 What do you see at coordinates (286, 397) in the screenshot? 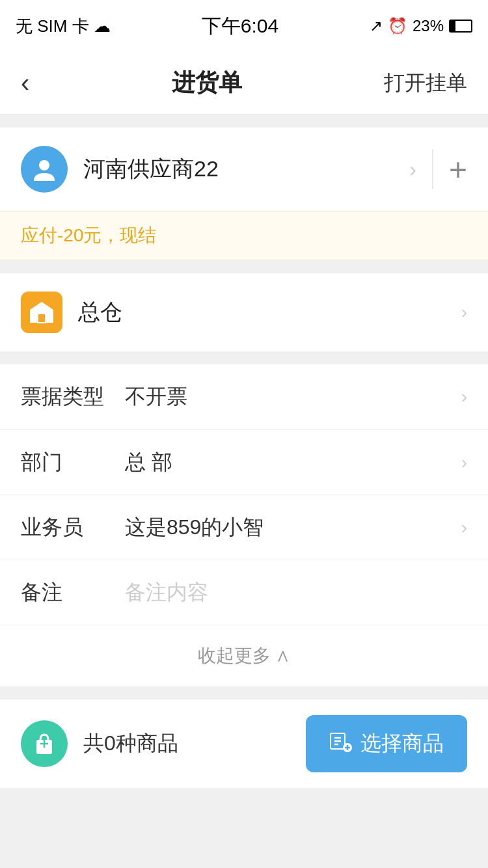
I see `invoice-type-value: 不开票` at bounding box center [286, 397].